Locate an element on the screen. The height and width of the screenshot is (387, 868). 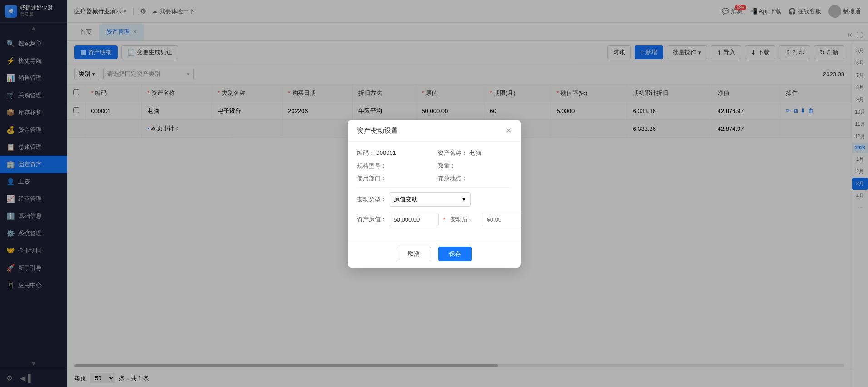
field-code: 编码： 000001 is located at coordinates (394, 153).